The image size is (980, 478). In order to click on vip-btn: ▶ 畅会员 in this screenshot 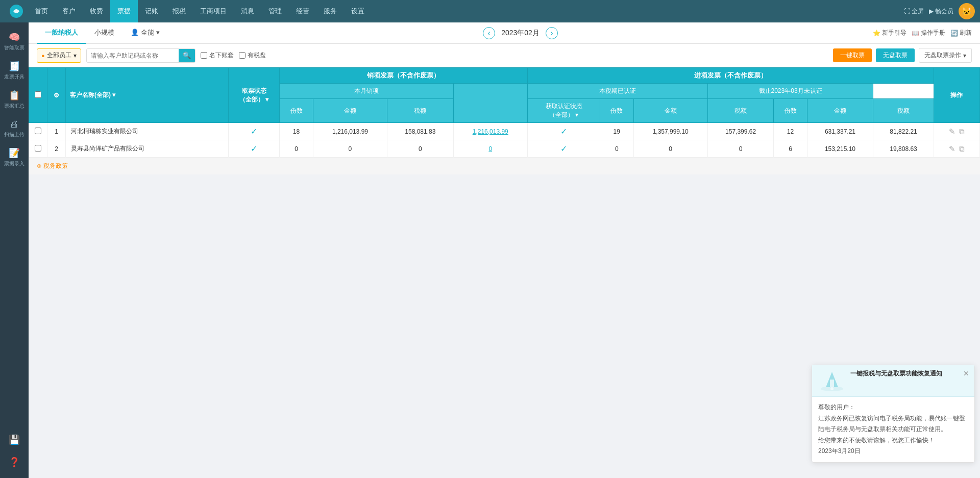, I will do `click(941, 11)`.